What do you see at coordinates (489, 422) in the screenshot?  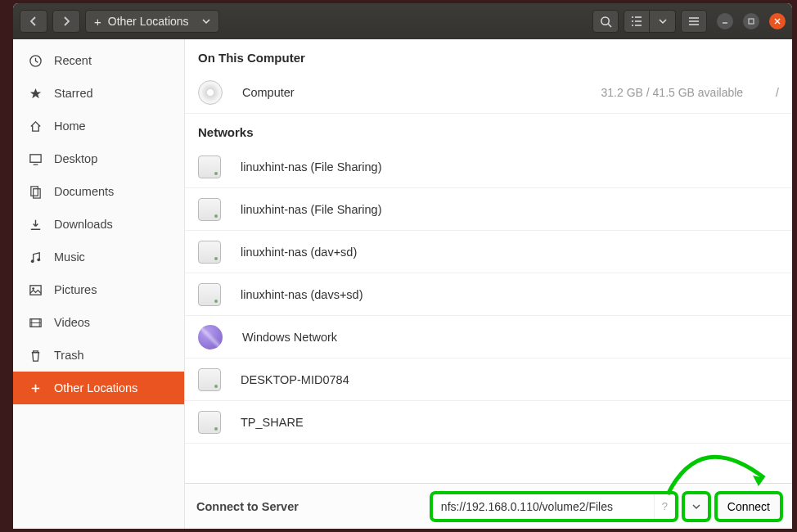 I see `location-row: TP_SHARE` at bounding box center [489, 422].